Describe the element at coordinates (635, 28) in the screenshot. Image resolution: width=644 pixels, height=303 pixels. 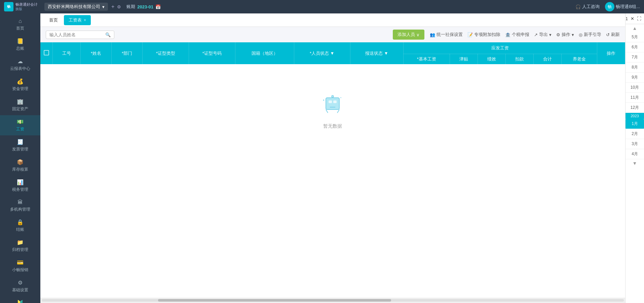
I see `period-up-btn: ▲` at that location.